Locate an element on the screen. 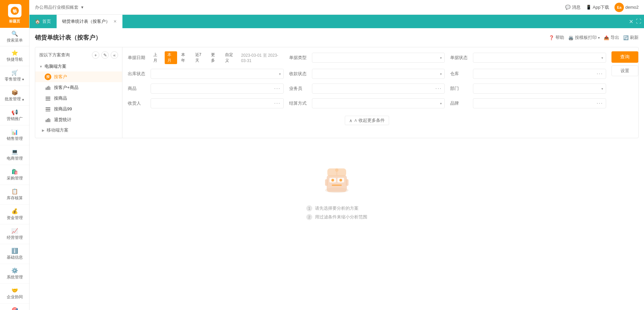 The width and height of the screenshot is (644, 310). help-icon: ❓ is located at coordinates (551, 38).